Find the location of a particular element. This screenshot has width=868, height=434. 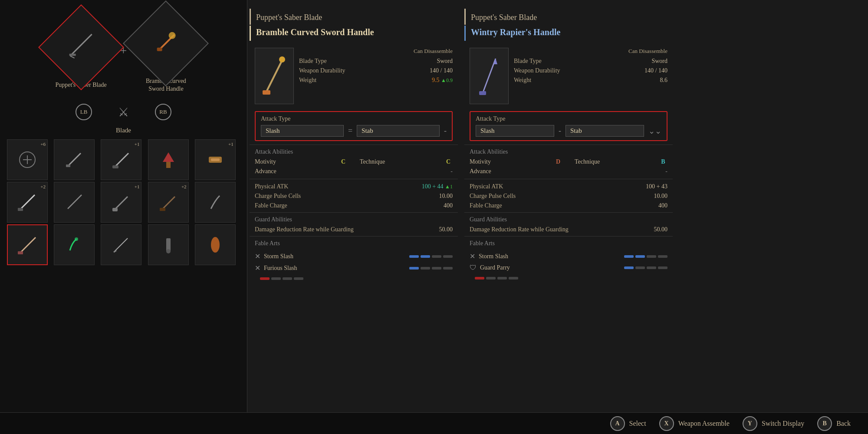

right-technique-label: Technique is located at coordinates (611, 162).